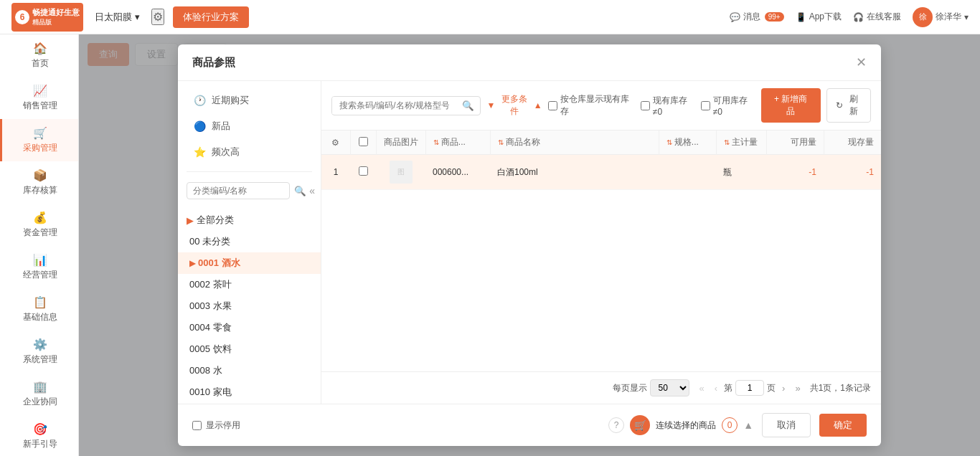 This screenshot has width=980, height=456. Describe the element at coordinates (852, 143) in the screenshot. I see `col-stock: 现存量` at that location.